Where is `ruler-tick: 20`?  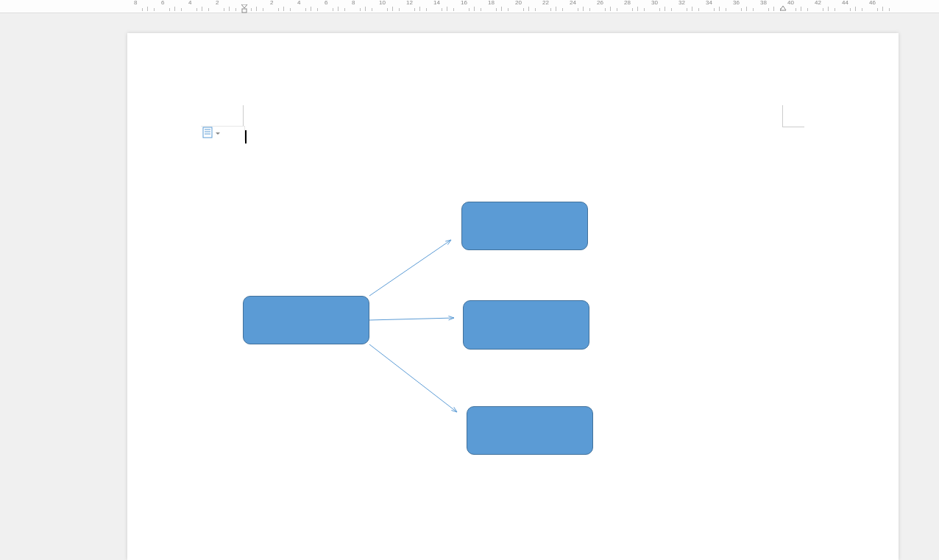
ruler-tick: 20 is located at coordinates (518, 6).